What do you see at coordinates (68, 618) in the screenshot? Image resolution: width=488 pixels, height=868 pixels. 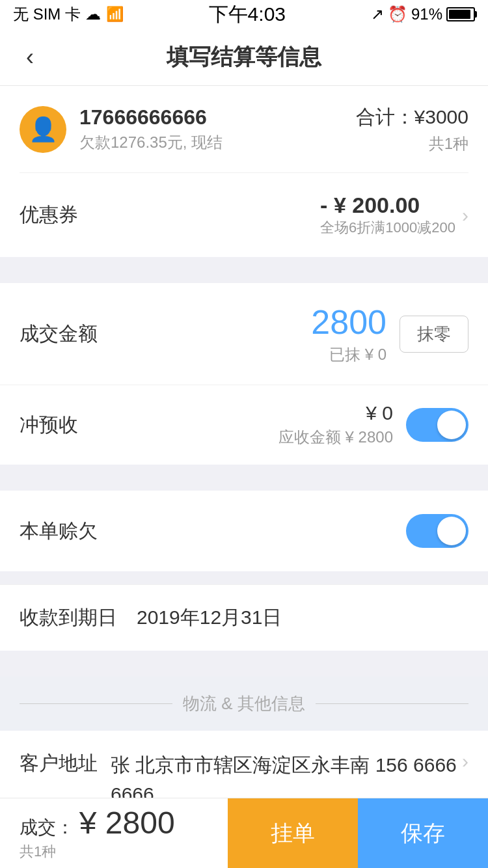 I see `due-date-label: 收款到期日` at bounding box center [68, 618].